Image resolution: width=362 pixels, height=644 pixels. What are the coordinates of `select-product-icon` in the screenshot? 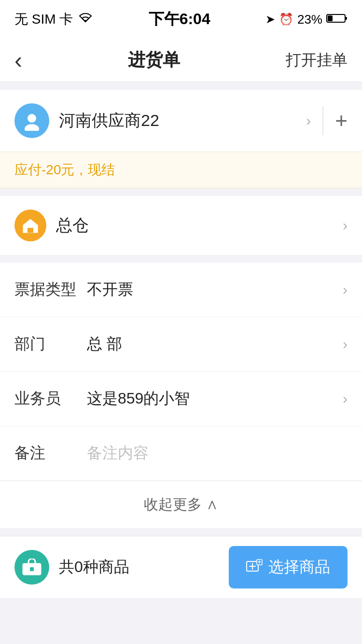 It's located at (254, 568).